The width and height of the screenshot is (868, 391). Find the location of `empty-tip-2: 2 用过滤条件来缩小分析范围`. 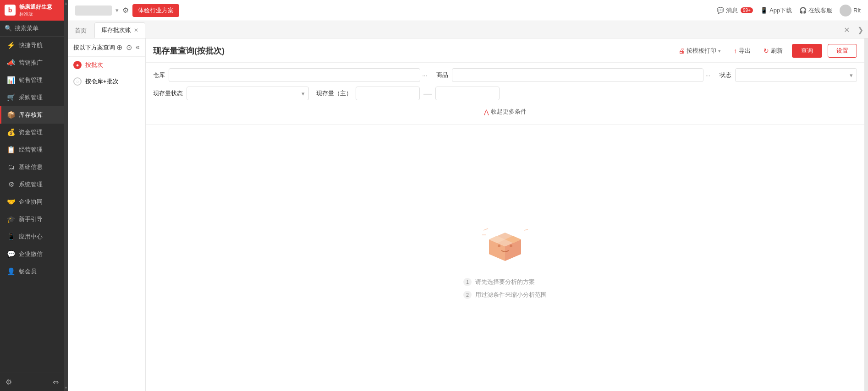

empty-tip-2: 2 用过滤条件来缩小分析范围 is located at coordinates (505, 295).